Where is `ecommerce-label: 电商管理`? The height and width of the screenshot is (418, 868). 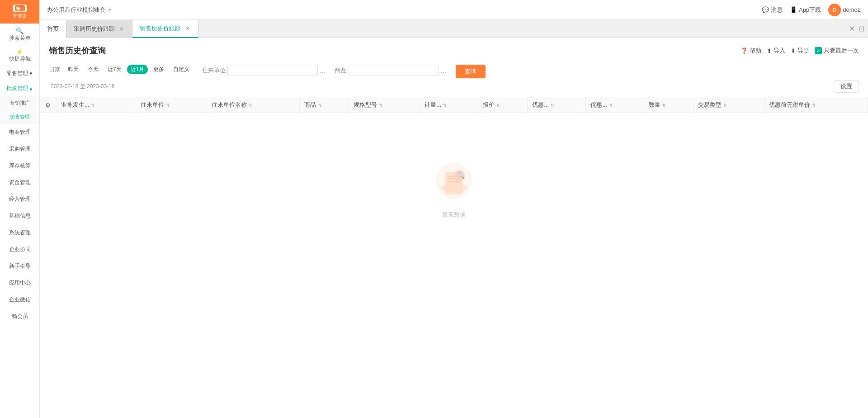 ecommerce-label: 电商管理 is located at coordinates (20, 132).